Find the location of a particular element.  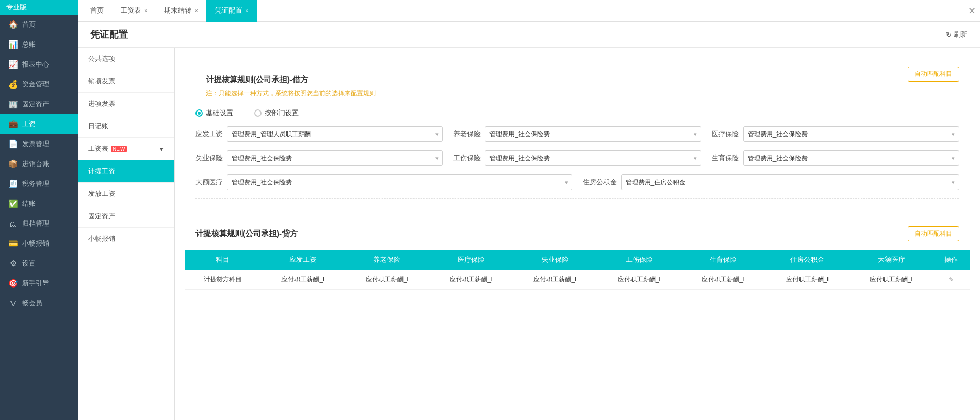

select-unemployment: 管理费用_社会保险费 is located at coordinates (335, 158).